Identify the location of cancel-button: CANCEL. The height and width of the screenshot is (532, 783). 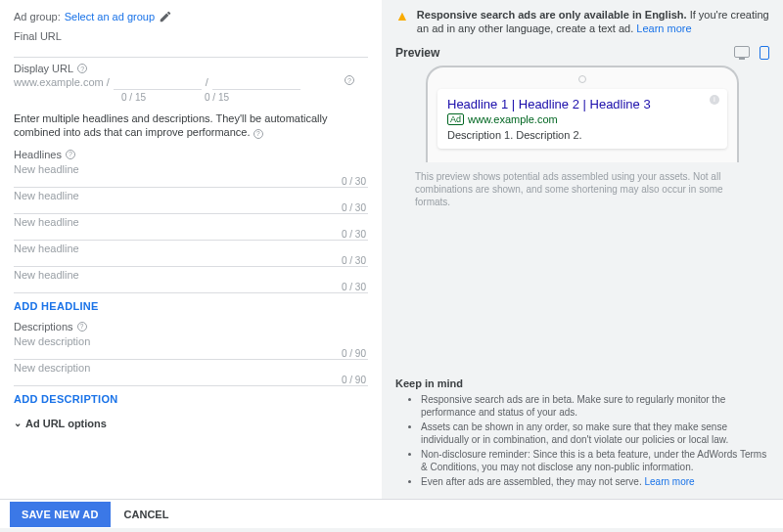
(147, 514).